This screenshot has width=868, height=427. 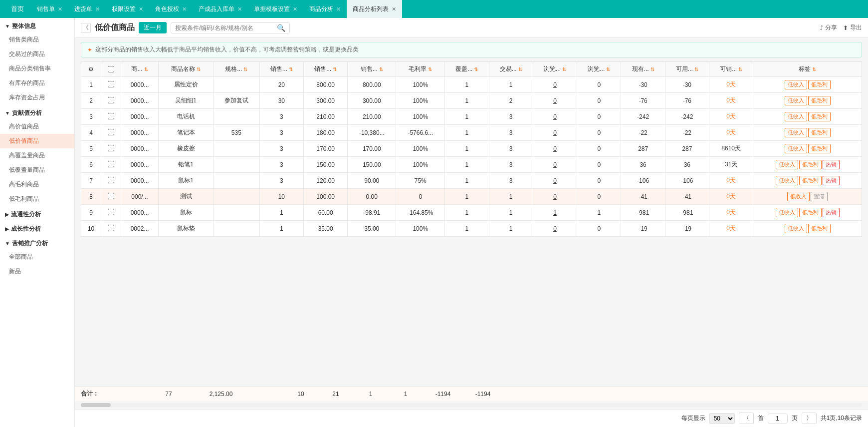 What do you see at coordinates (281, 69) in the screenshot?
I see `th-sales1: 销售...⇅` at bounding box center [281, 69].